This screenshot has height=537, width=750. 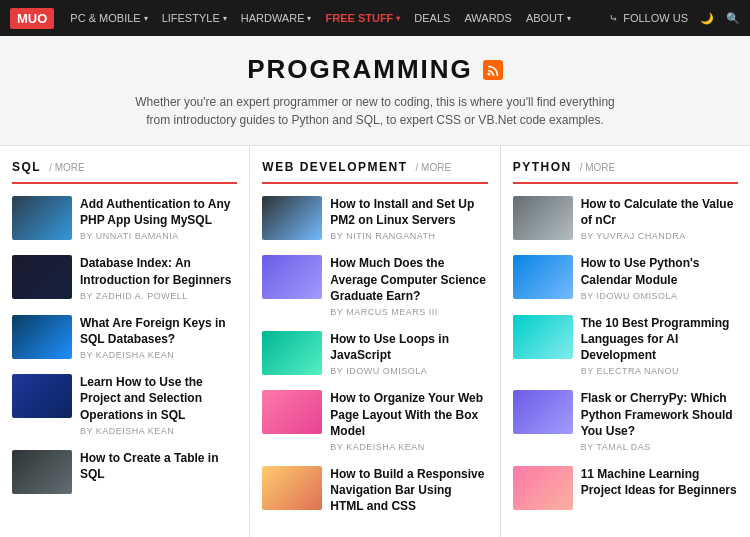 I want to click on article-title: How to Install and Set Up PM2 on Linux S…, so click(x=408, y=212).